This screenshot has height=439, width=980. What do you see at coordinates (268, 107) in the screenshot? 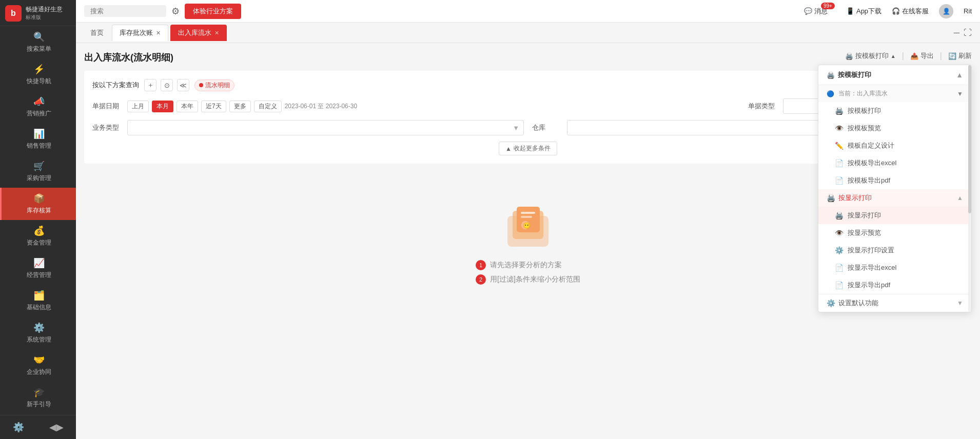
I see `date-btn-custom: 自定义` at bounding box center [268, 107].